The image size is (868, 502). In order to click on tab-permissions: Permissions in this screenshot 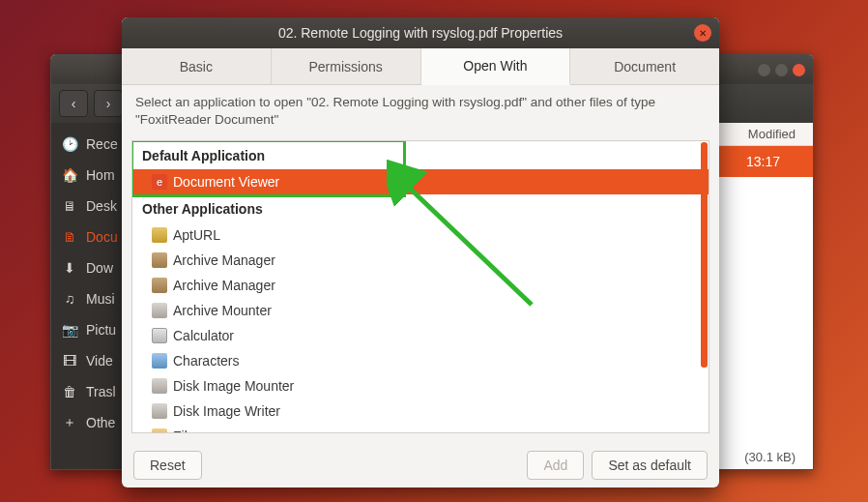, I will do `click(346, 66)`.